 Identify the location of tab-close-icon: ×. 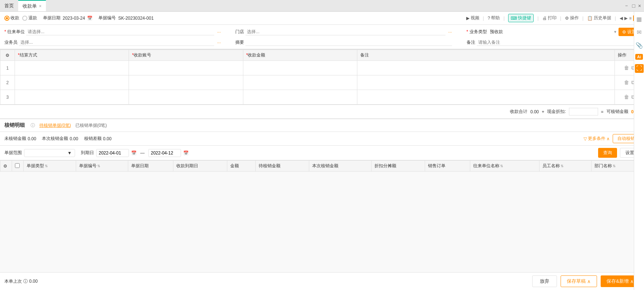
(40, 6).